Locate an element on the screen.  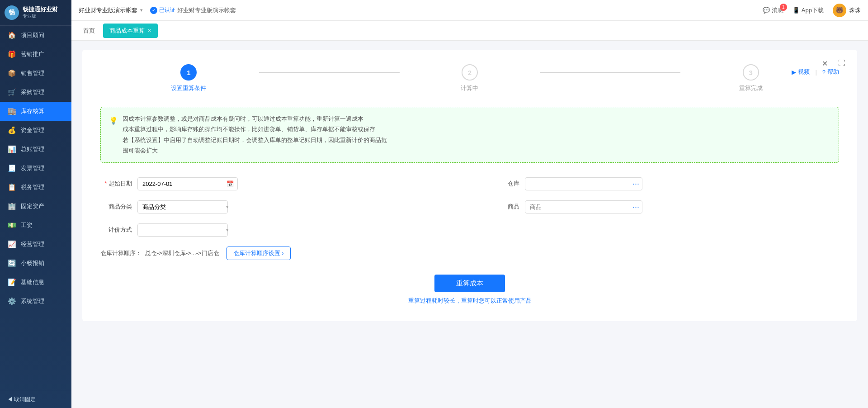
form-row-1: 起始日期 📅 仓库 ··· is located at coordinates (470, 184).